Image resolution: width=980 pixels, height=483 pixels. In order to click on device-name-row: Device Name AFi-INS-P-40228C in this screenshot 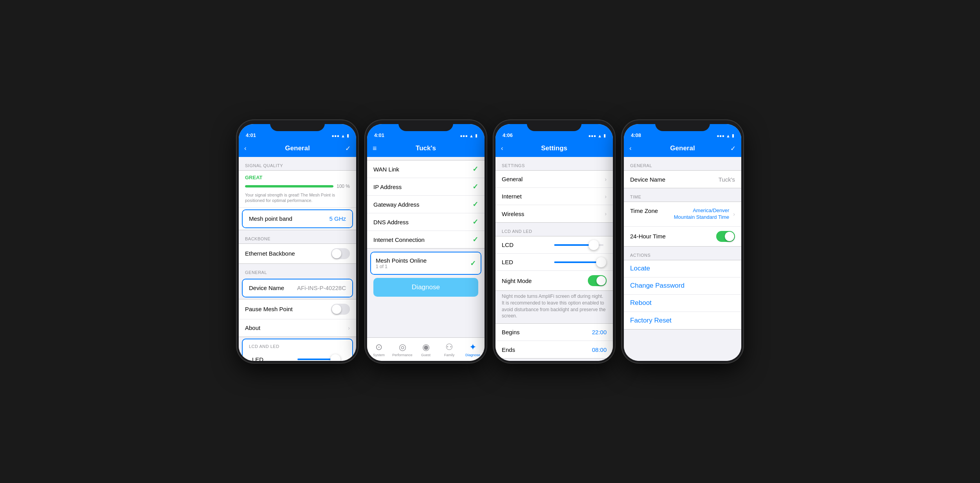, I will do `click(297, 288)`.